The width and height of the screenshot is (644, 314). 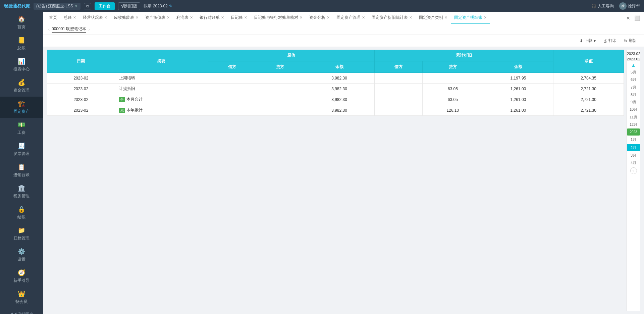 What do you see at coordinates (588, 41) in the screenshot?
I see `download-button: ⬇ 下载 ▾` at bounding box center [588, 41].